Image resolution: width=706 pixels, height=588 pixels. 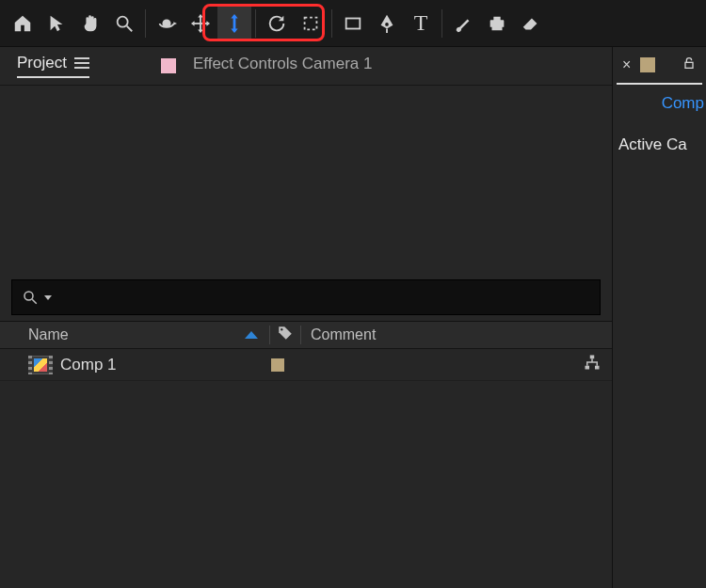 I want to click on column-name-header: Name, so click(x=147, y=335).